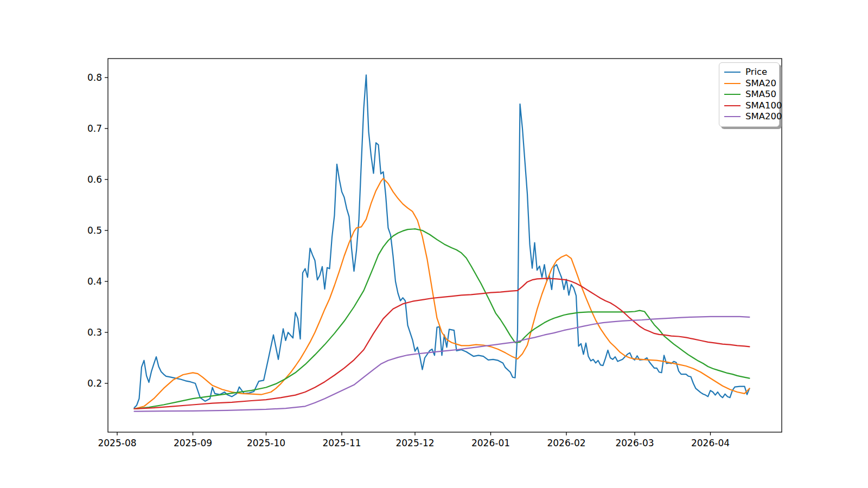 This screenshot has width=868, height=488. Describe the element at coordinates (490, 443) in the screenshot. I see `x-tick-label: 2026-01` at that location.